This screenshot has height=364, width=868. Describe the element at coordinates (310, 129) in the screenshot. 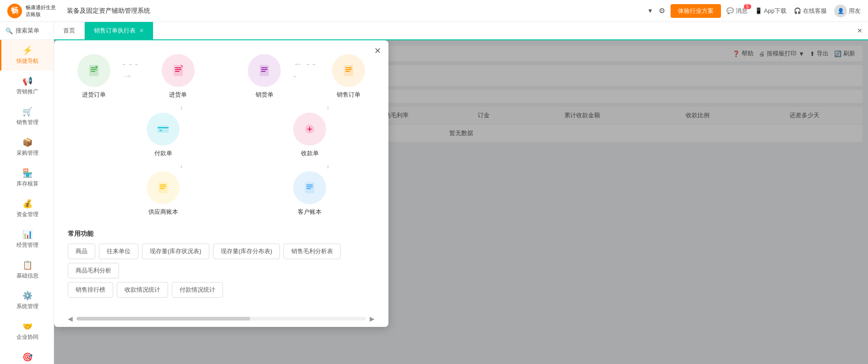

I see `receipt-icon` at that location.